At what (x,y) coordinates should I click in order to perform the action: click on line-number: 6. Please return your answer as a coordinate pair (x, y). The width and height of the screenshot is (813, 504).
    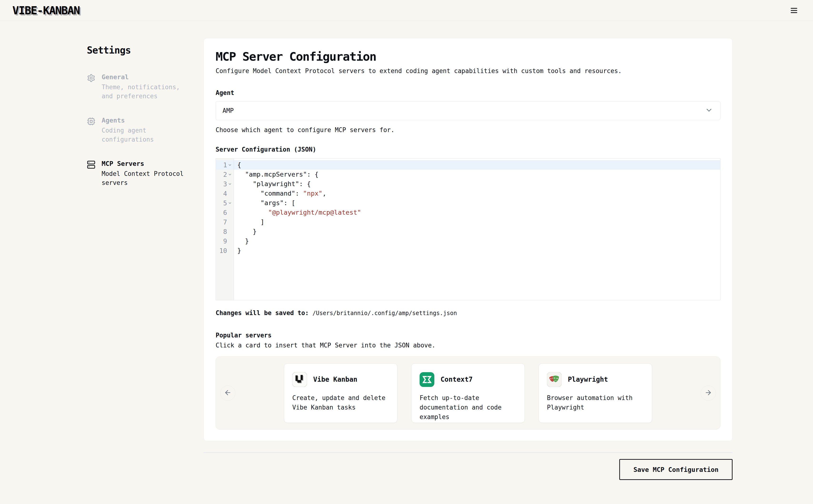
    Looking at the image, I should click on (225, 213).